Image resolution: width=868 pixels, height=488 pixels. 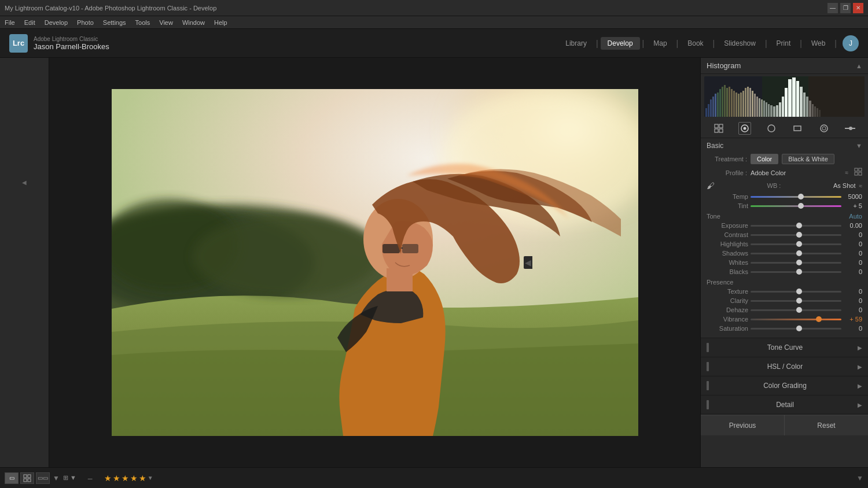 I want to click on tool-rect-icon, so click(x=797, y=128).